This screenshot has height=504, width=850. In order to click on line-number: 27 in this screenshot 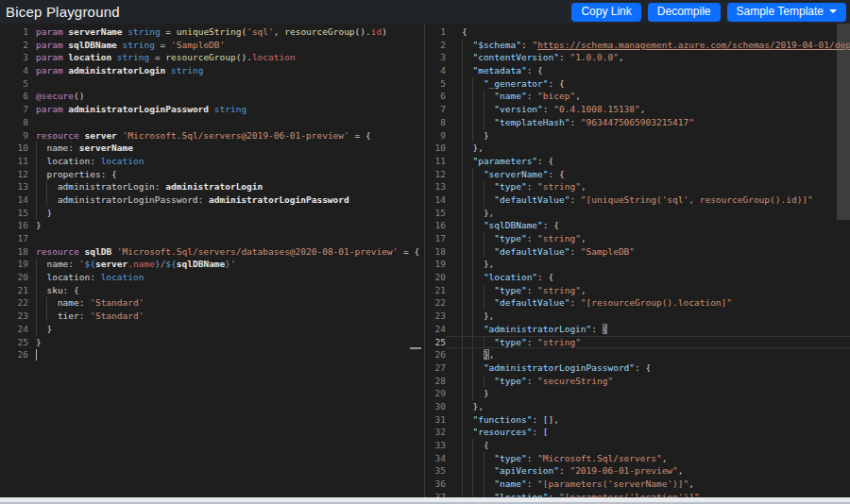, I will do `click(435, 368)`.